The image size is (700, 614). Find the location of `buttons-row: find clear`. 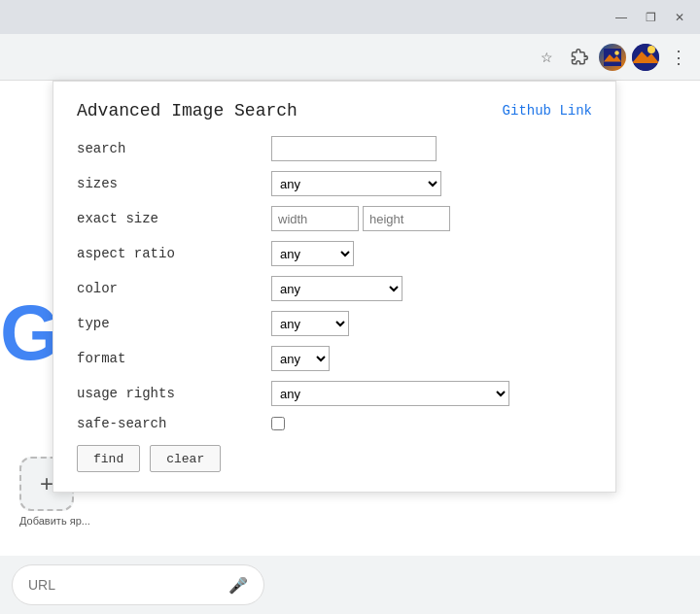

buttons-row: find clear is located at coordinates (334, 459).